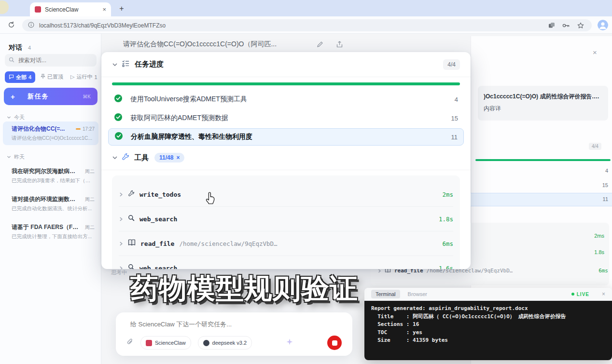 The width and height of the screenshot is (612, 364). What do you see at coordinates (53, 209) in the screenshot?
I see `chat-subtitle: 已完成自动化数据清洗、统计分析...` at bounding box center [53, 209].